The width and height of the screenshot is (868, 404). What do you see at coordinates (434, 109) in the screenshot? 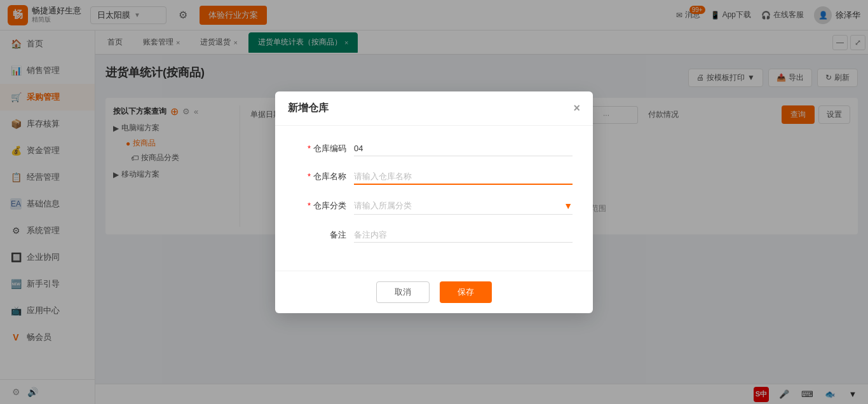
I see `modal-header: 新增仓库 ×` at bounding box center [434, 109].